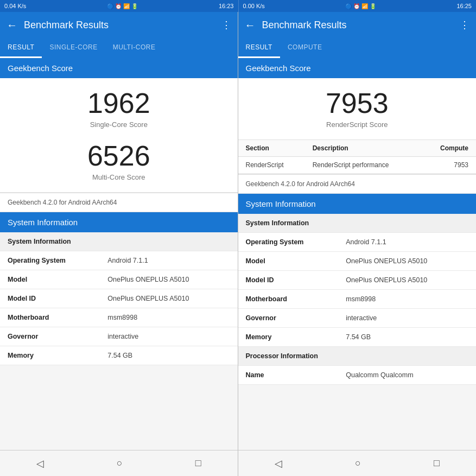  Describe the element at coordinates (366, 242) in the screenshot. I see `value-os-2: Android 7.1.1` at that location.